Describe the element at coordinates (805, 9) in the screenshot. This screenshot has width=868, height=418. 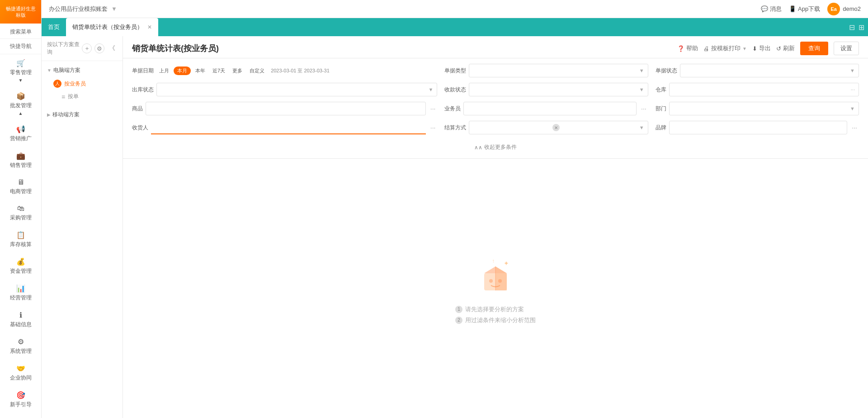
I see `app-download-button: 📱 App下载` at that location.